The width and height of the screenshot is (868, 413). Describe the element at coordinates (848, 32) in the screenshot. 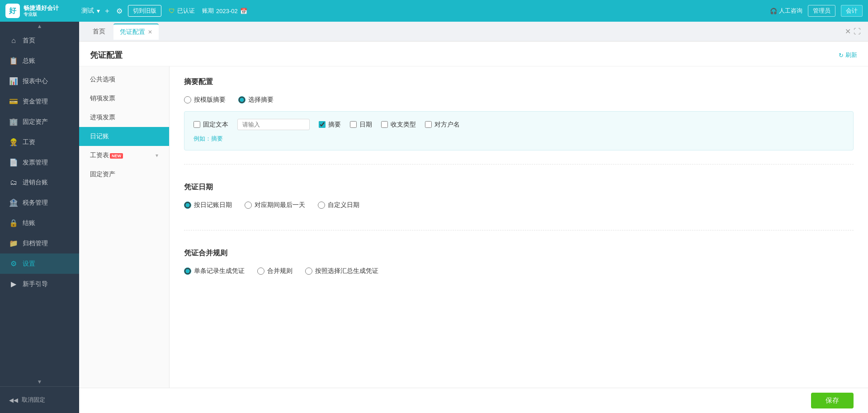

I see `close-icon: ✕` at that location.